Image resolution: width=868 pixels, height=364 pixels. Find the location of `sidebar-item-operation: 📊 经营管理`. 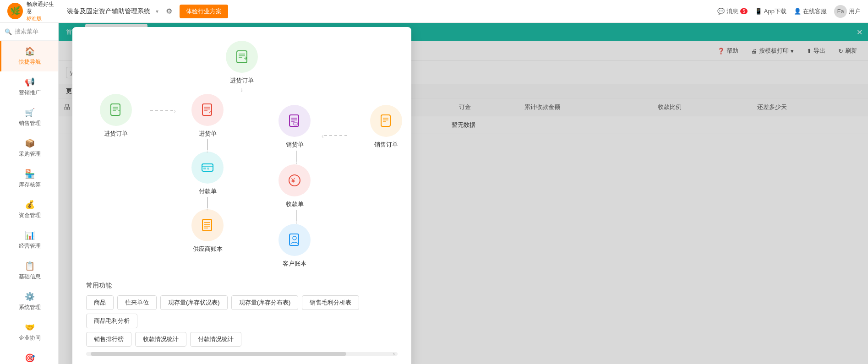

sidebar-item-operation: 📊 经营管理 is located at coordinates (29, 240).